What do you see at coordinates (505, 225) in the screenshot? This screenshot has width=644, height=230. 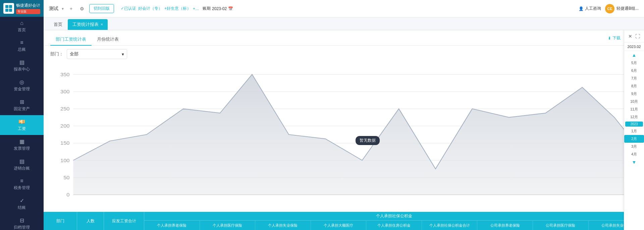 I see `col-company-pension: 公司承担养老保险` at bounding box center [505, 225].